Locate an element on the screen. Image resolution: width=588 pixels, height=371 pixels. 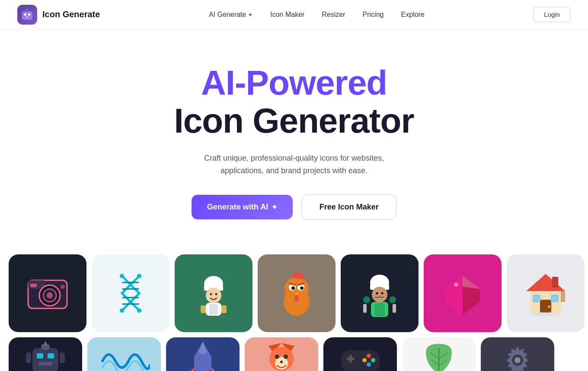
gallery-item-gem is located at coordinates (463, 293).